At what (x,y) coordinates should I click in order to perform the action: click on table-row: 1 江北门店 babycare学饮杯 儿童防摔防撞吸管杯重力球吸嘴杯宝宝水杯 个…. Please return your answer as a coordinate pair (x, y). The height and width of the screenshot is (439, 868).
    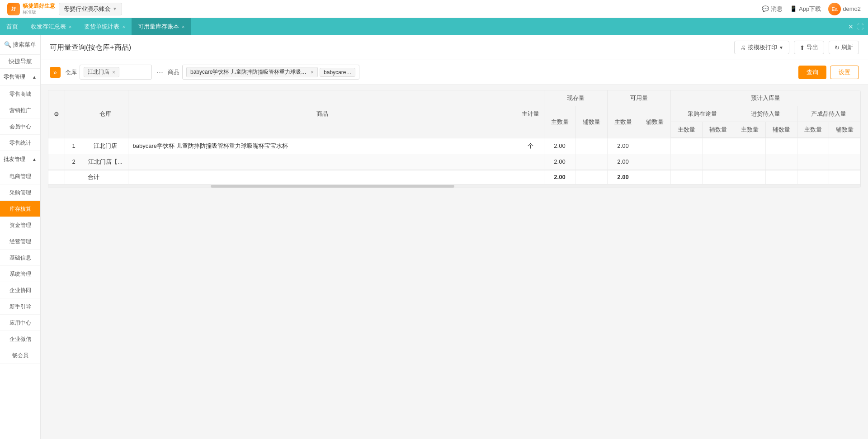
    Looking at the image, I should click on (454, 146).